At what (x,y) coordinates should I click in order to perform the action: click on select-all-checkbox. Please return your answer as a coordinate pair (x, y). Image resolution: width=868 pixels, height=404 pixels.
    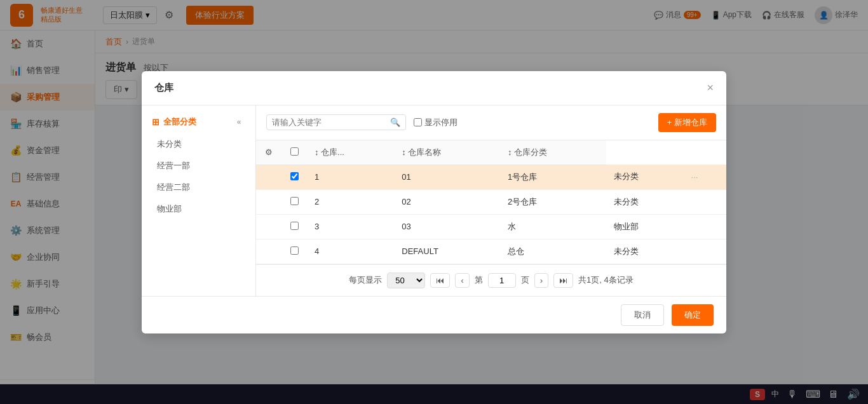
    Looking at the image, I should click on (295, 151).